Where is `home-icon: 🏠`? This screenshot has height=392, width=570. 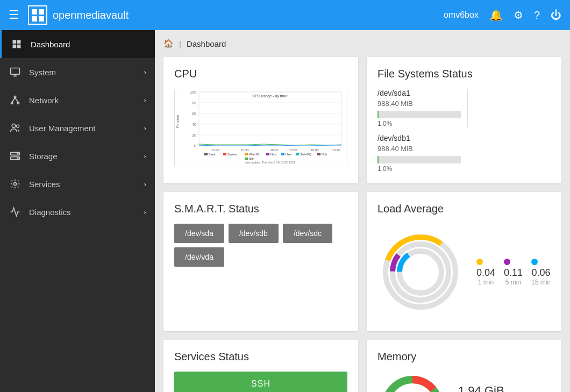
home-icon: 🏠 is located at coordinates (169, 44).